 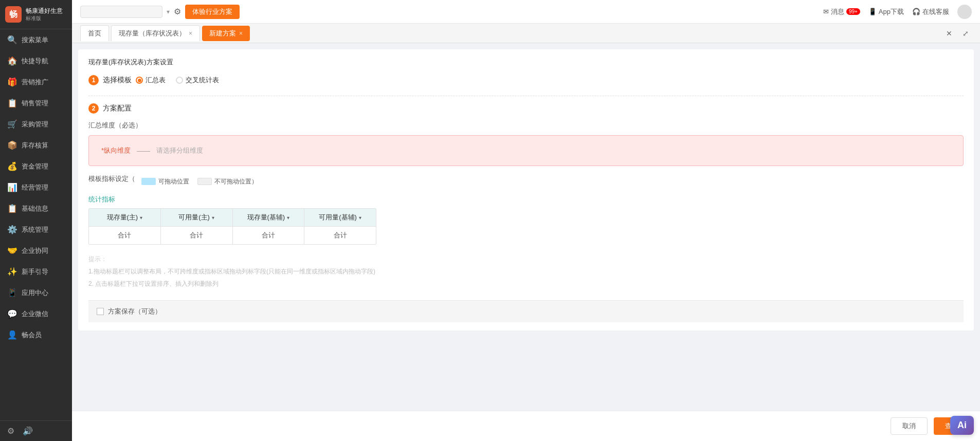 I want to click on online-service-label: 在线客服, so click(x=936, y=12).